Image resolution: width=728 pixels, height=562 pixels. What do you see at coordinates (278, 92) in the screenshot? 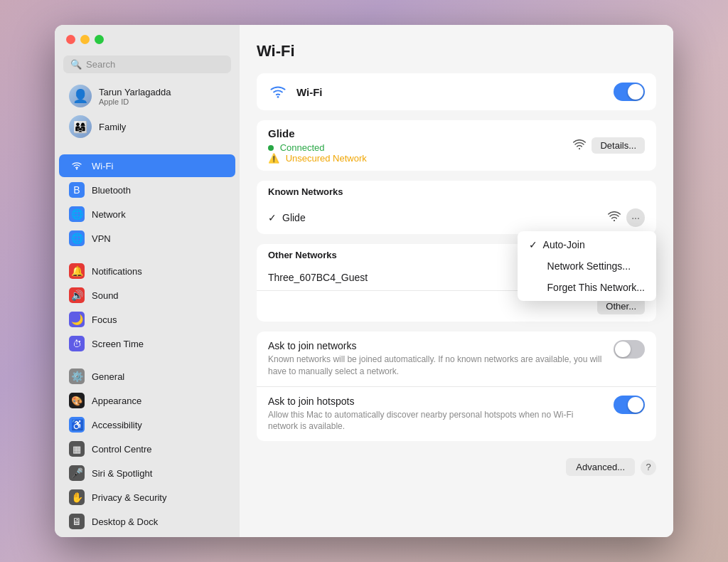
I see `wifi-row-icon` at bounding box center [278, 92].